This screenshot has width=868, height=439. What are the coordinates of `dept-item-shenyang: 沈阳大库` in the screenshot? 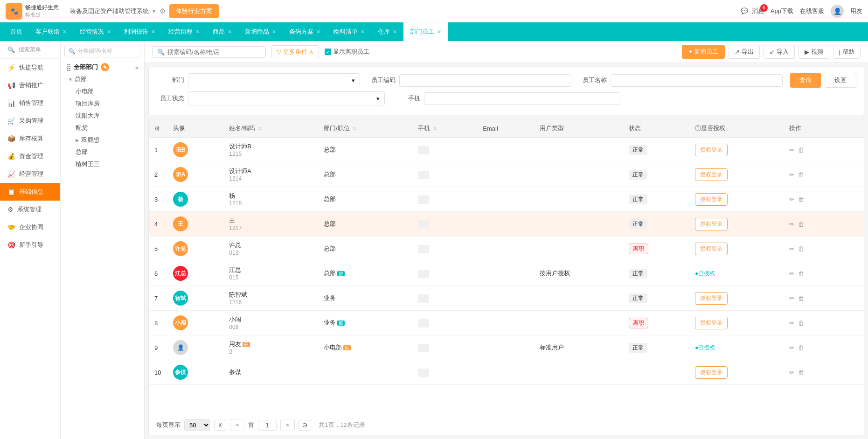 It's located at (106, 116).